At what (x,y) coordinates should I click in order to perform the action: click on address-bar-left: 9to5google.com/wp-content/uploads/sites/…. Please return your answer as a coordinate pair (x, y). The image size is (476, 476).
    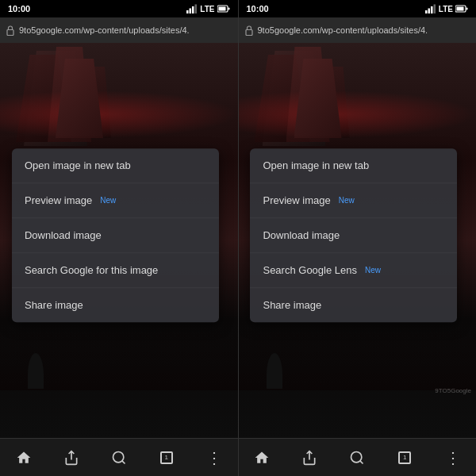
    Looking at the image, I should click on (119, 30).